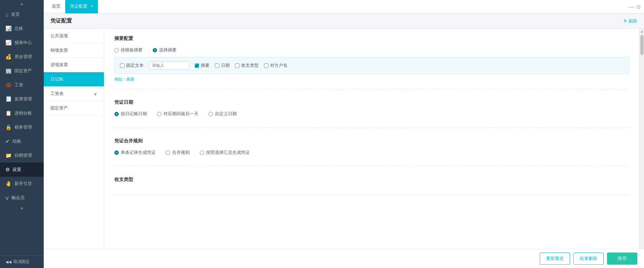  I want to click on radio-merge-rule: 合并规则, so click(178, 152).